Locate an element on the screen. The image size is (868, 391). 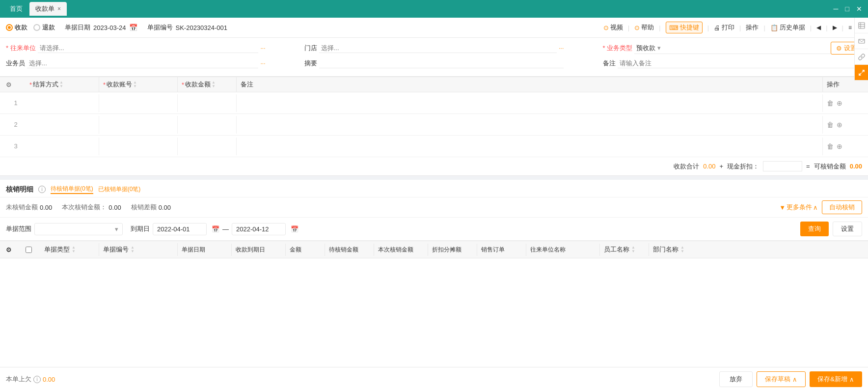
tab-home: 首页 is located at coordinates (16, 9).